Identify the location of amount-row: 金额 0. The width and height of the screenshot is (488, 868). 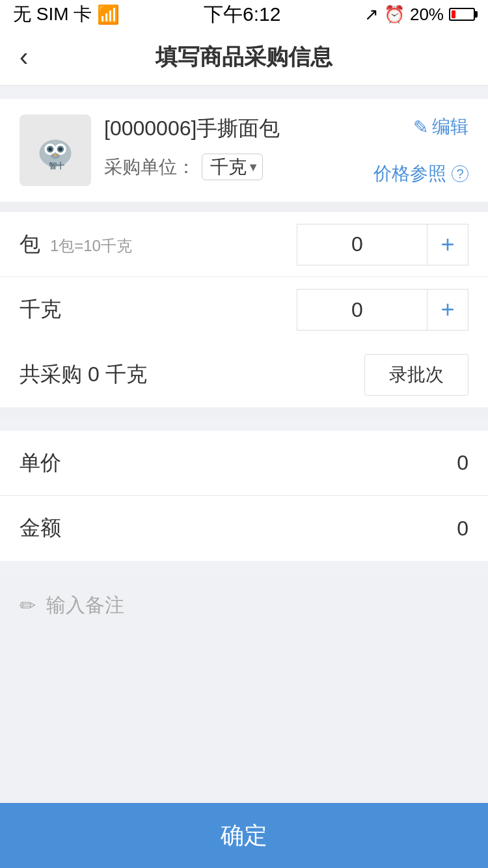
(244, 528).